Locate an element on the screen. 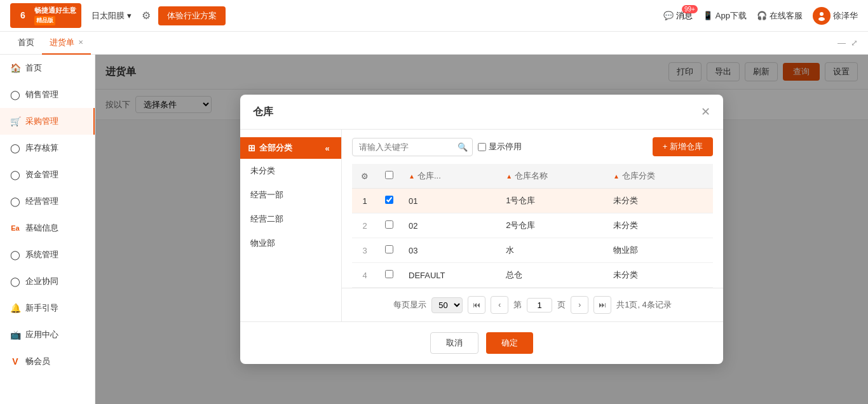  membership-icon: V is located at coordinates (15, 361).